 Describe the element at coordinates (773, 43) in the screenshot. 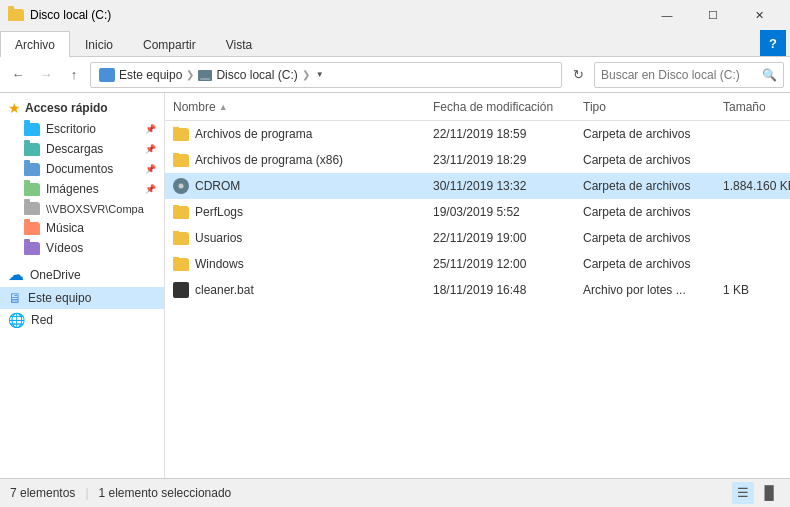

I see `help-button: ?` at that location.